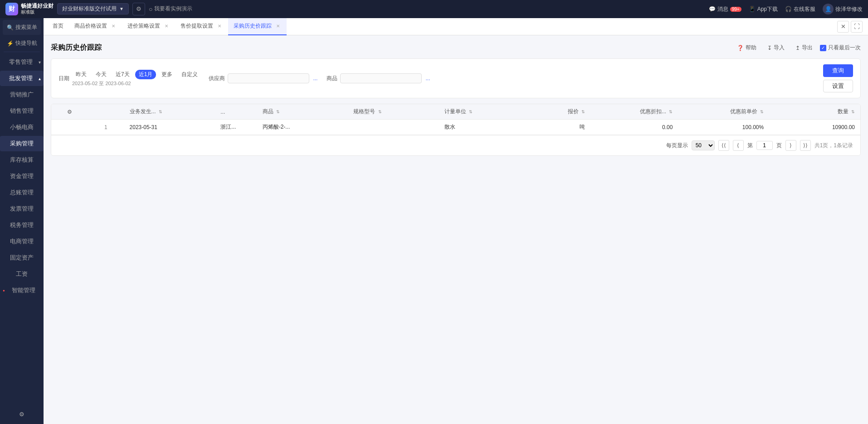 The height and width of the screenshot is (424, 868). Describe the element at coordinates (857, 27) in the screenshot. I see `expand-tab-button: ⛶` at that location.